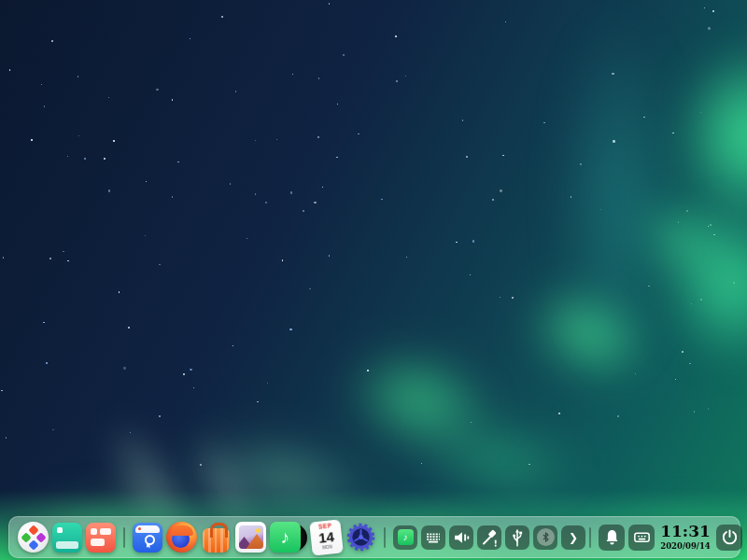 The height and width of the screenshot is (560, 747). What do you see at coordinates (181, 538) in the screenshot?
I see `firefox-icon` at bounding box center [181, 538].